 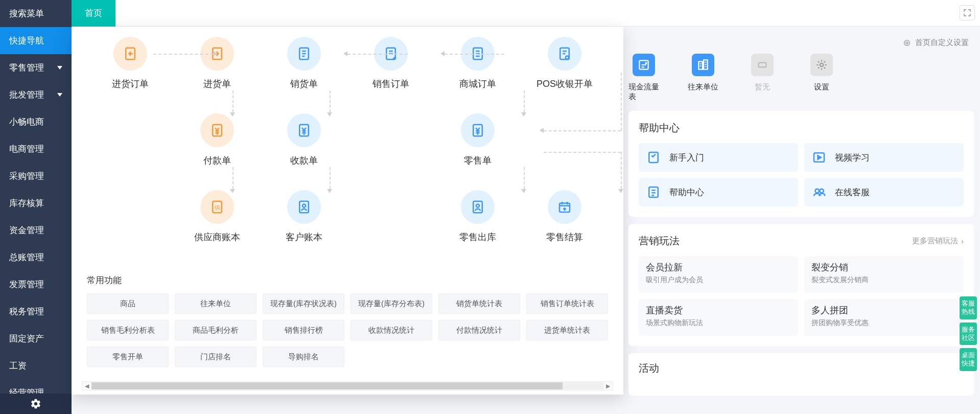 What do you see at coordinates (644, 78) in the screenshot?
I see `shortcut-0: 现金流量表` at bounding box center [644, 78].